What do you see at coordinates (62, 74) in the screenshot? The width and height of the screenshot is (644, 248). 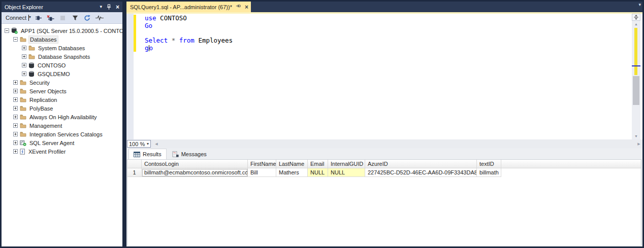 I see `tree-item-gsqldemo: GSQLDEMO` at bounding box center [62, 74].